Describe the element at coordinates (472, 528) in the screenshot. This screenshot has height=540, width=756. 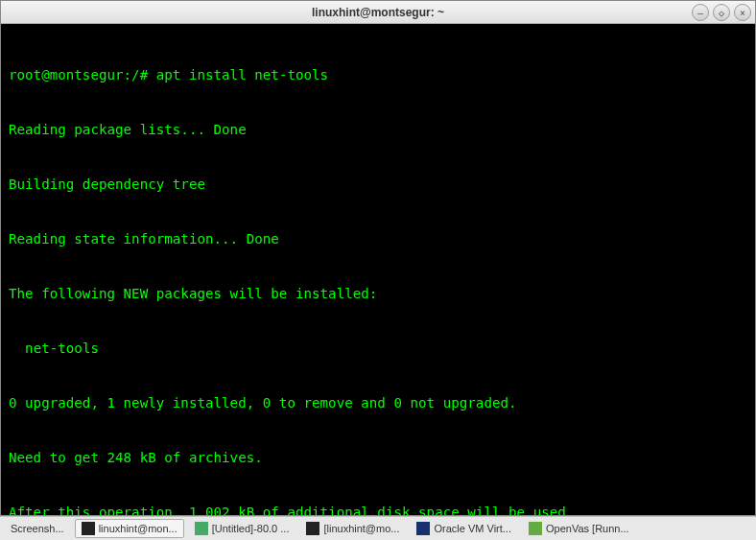
I see `taskbar-label: Oracle VM Virt...` at that location.